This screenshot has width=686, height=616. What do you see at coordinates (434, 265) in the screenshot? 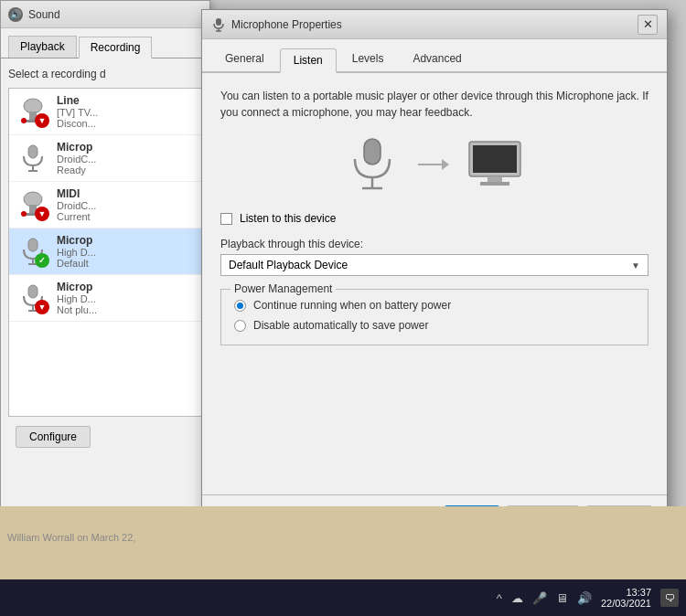
I see `playback-dropdown: Default Playback Device ▼` at bounding box center [434, 265].